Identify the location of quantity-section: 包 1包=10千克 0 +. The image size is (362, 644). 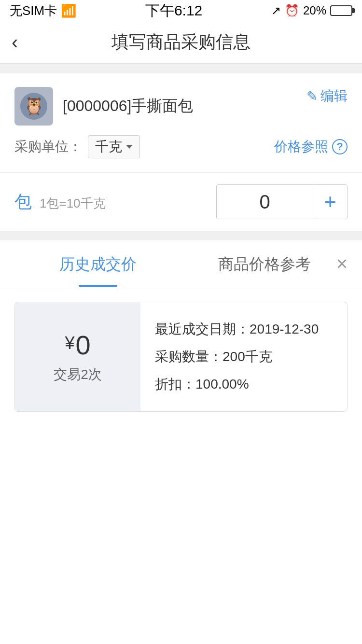
(181, 202).